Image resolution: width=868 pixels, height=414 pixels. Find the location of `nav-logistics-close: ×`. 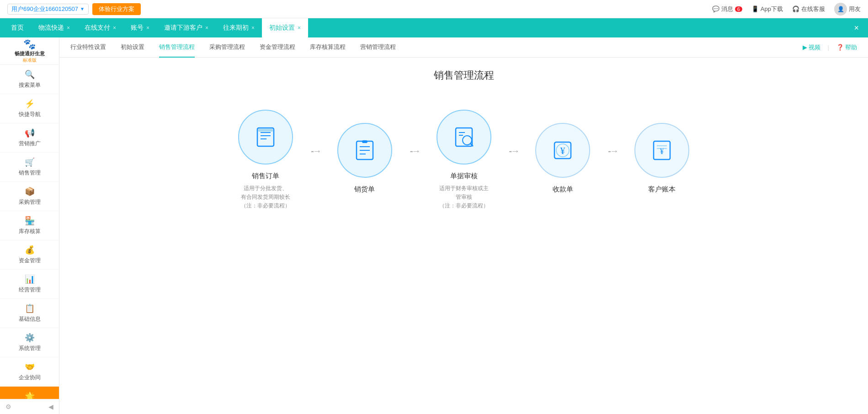

nav-logistics-close: × is located at coordinates (69, 28).